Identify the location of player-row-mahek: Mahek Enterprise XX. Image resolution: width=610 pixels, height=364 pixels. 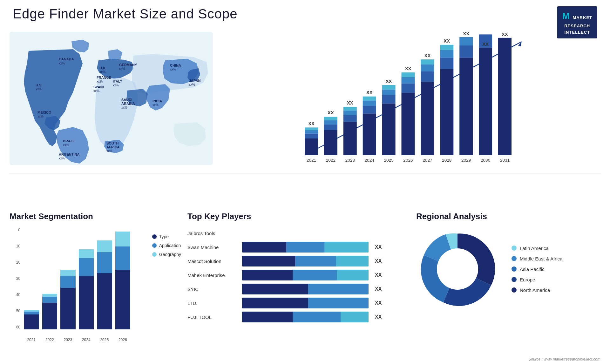
(286, 275).